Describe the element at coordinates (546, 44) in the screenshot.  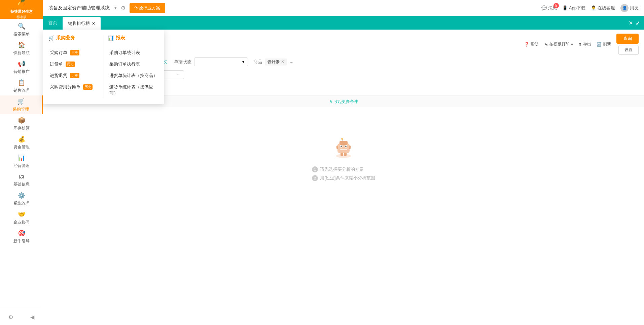
I see `print-icon: 🖨` at that location.